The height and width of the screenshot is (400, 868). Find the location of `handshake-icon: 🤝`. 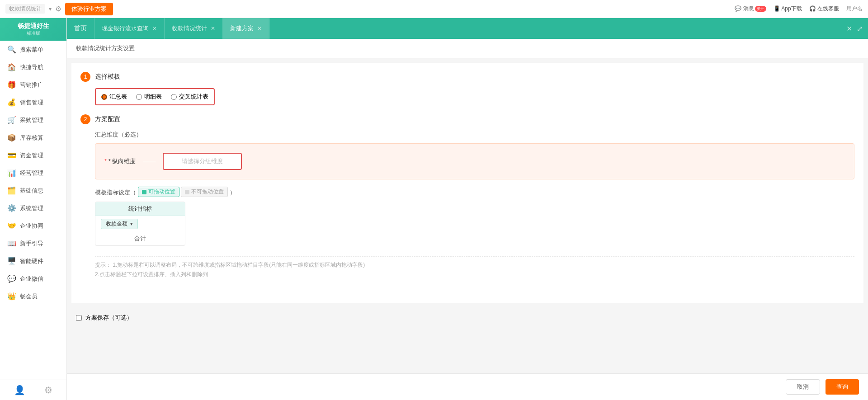

handshake-icon: 🤝 is located at coordinates (12, 226).